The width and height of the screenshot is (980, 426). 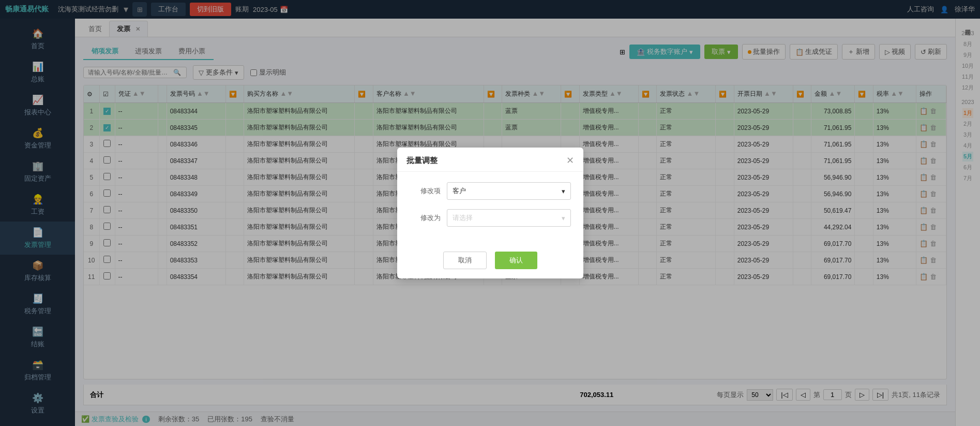 I want to click on field-dropdown-icon: ▾, so click(x=564, y=192).